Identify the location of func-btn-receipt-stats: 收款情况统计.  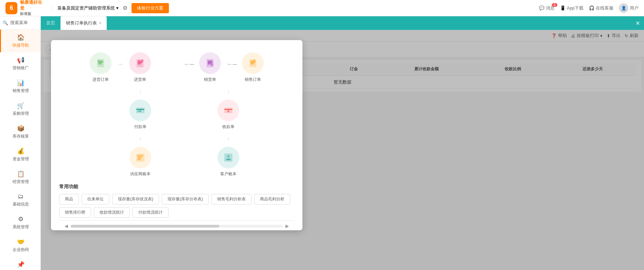
(112, 213).